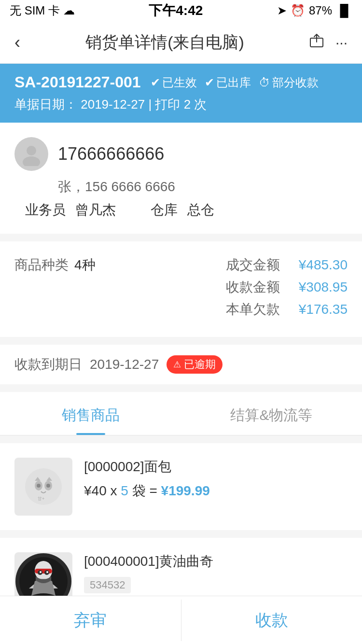 Image resolution: width=362 pixels, height=644 pixels. Describe the element at coordinates (17, 42) in the screenshot. I see `back-button: ‹` at that location.